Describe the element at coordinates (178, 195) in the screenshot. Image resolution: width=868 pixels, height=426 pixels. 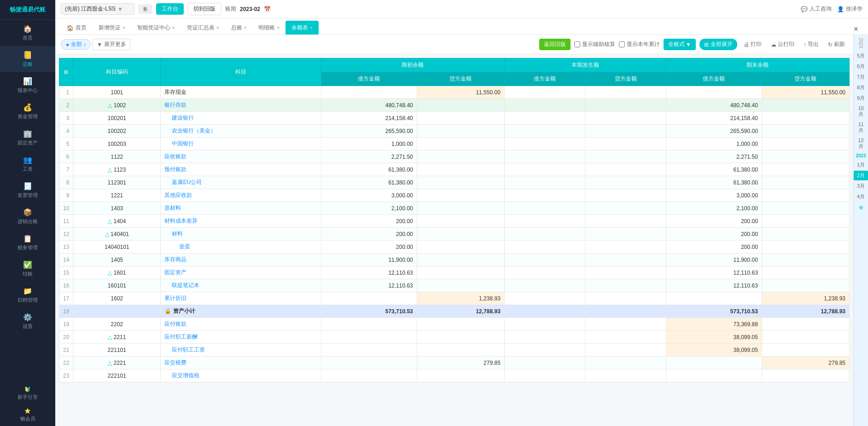
I see `account-link: 其他应收款` at that location.